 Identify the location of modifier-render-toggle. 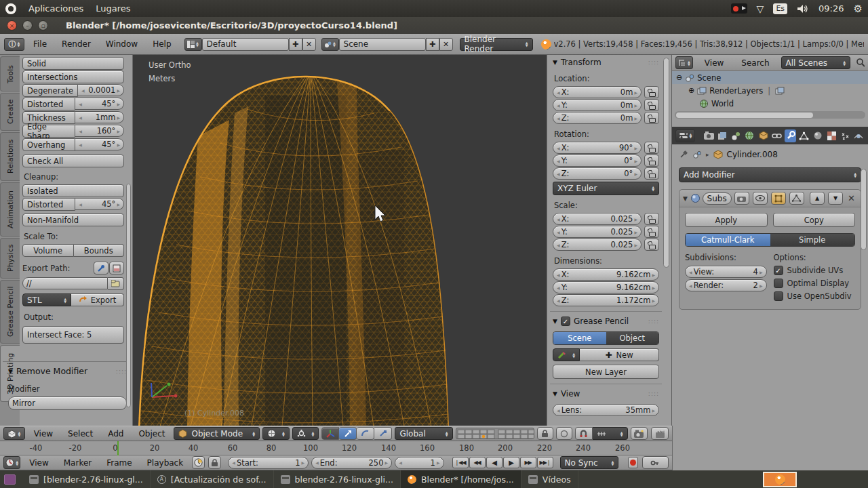
(742, 198).